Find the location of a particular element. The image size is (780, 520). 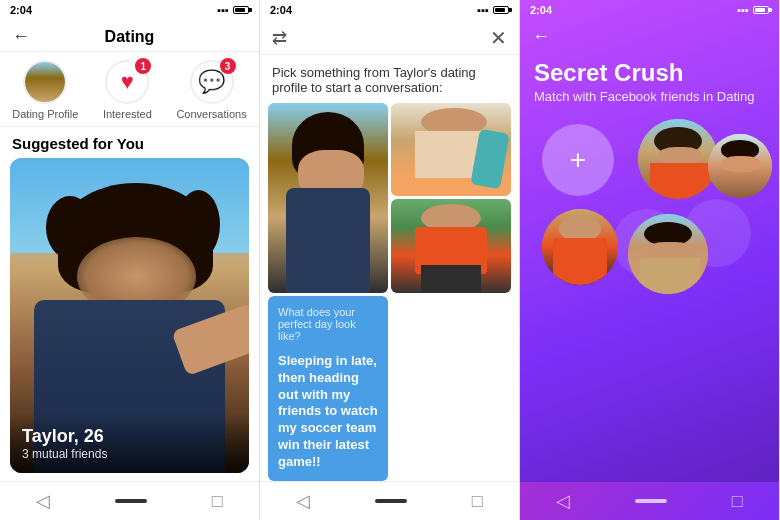

time-2: 2:04 is located at coordinates (281, 10).